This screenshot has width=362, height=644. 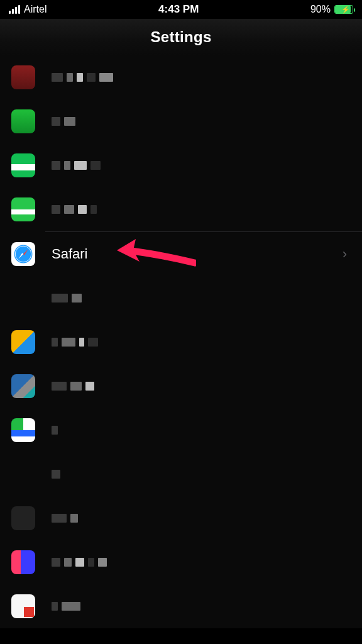 I want to click on settings-row-safari: Safari›, so click(x=181, y=254).